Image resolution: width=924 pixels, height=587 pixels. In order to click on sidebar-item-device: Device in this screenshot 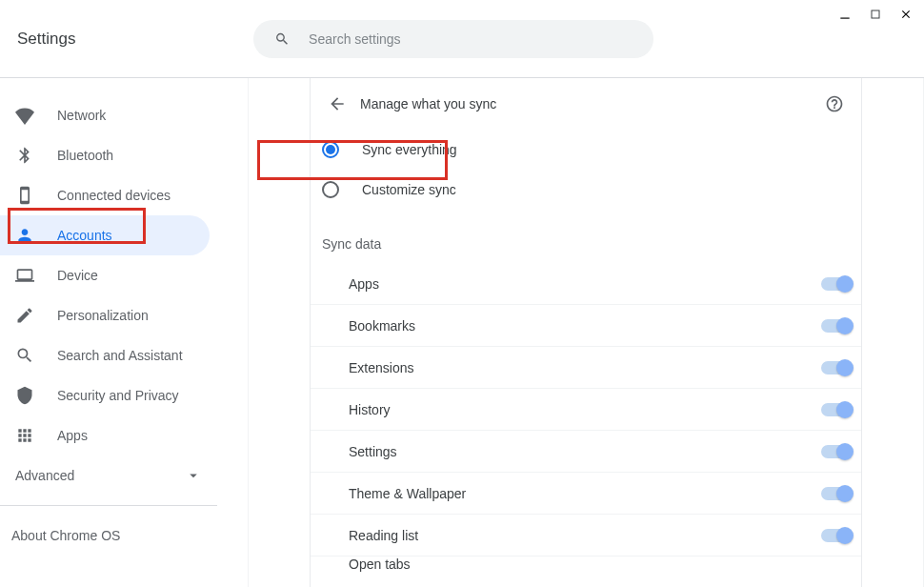, I will do `click(124, 275)`.